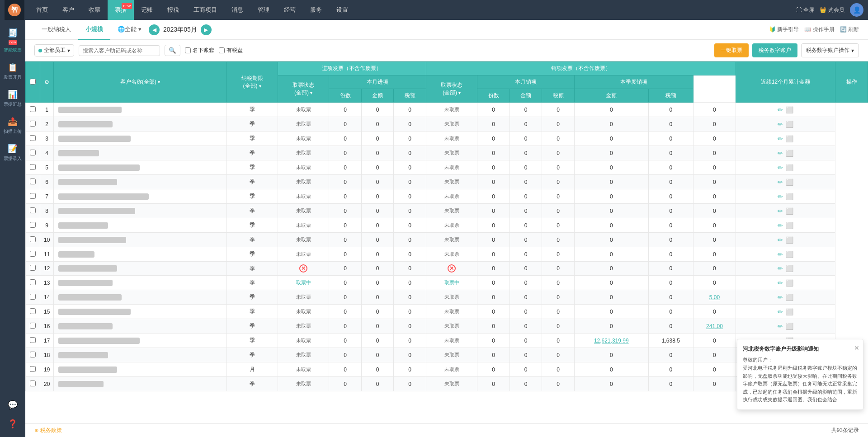 This screenshot has width=868, height=437. What do you see at coordinates (188, 51) in the screenshot?
I see `ledger-checkbox` at bounding box center [188, 51].